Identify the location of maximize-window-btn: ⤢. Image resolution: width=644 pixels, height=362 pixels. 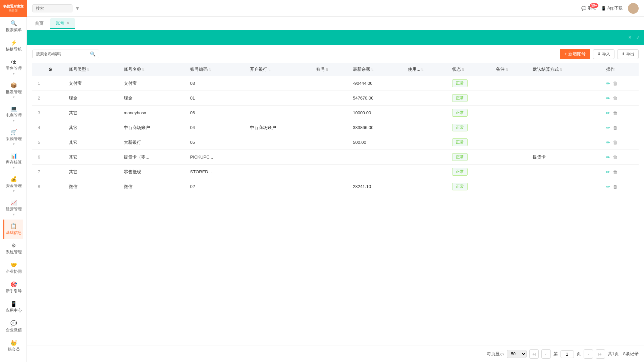
(638, 38).